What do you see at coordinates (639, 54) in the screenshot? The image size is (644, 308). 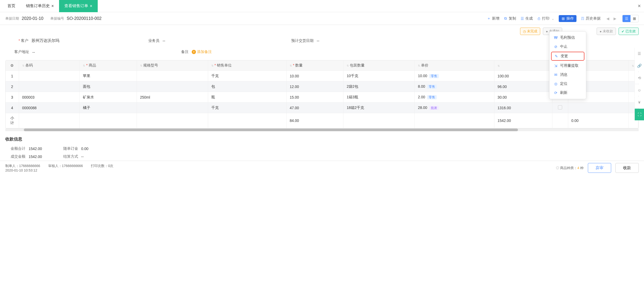 I see `dock-note-icon: ☰` at bounding box center [639, 54].